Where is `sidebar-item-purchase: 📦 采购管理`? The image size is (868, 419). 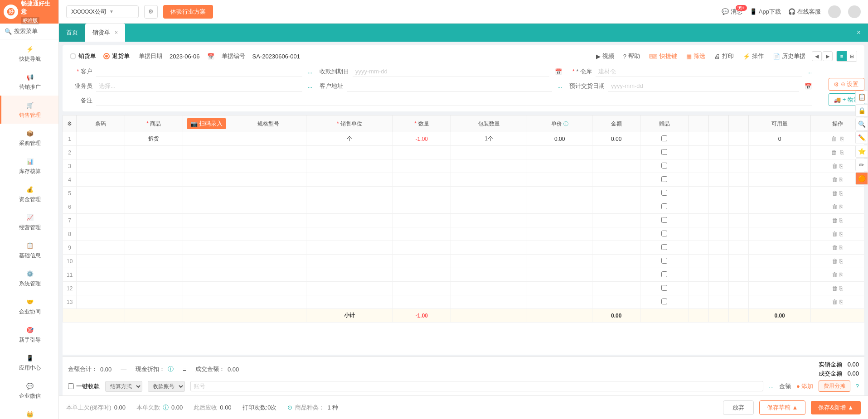 sidebar-item-purchase: 📦 采购管理 is located at coordinates (29, 138).